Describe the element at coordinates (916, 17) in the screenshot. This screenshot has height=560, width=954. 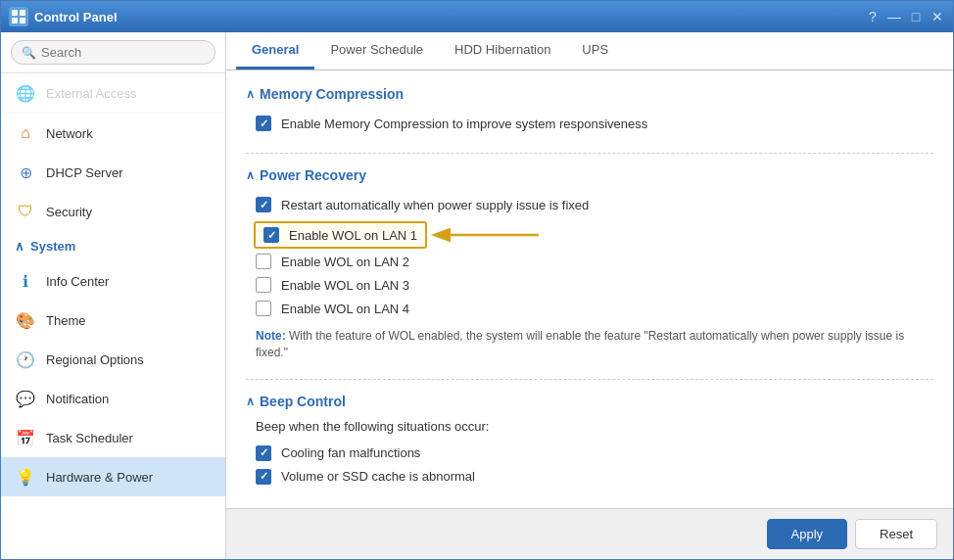
I see `maximize-button: □` at that location.